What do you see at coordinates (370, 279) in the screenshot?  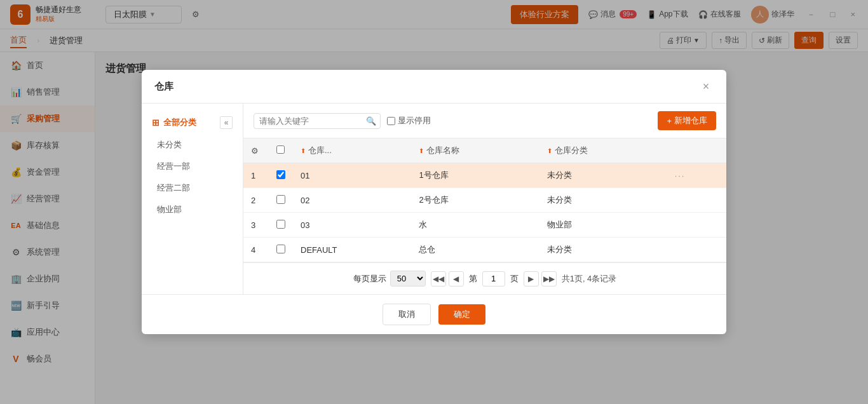 I see `per-page-label: 每页显示` at bounding box center [370, 279].